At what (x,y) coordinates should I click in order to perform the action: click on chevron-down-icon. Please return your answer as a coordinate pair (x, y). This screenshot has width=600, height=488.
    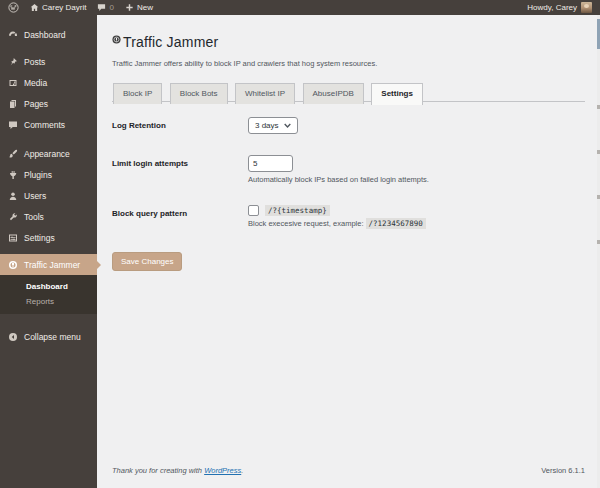
    Looking at the image, I should click on (288, 126).